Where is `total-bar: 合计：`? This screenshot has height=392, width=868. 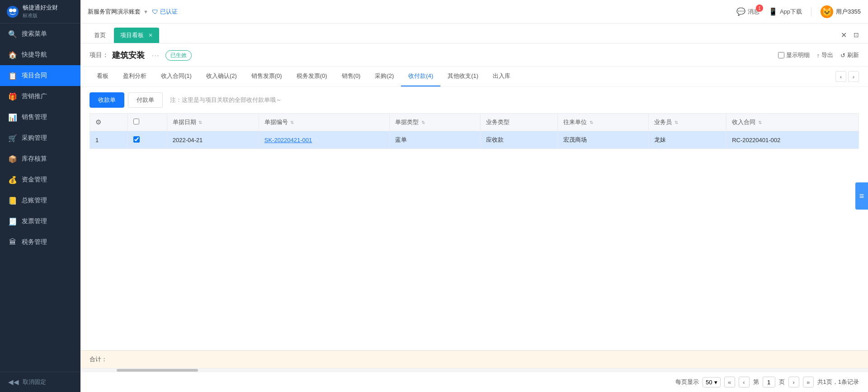 total-bar: 合计： is located at coordinates (474, 359).